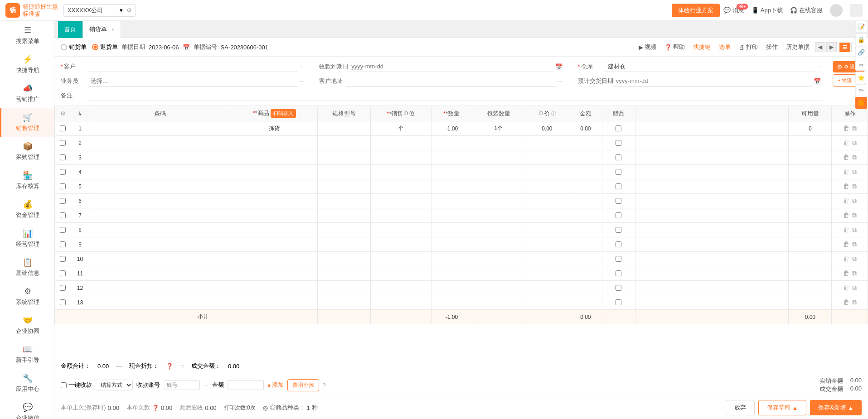 The height and width of the screenshot is (419, 868). What do you see at coordinates (451, 129) in the screenshot?
I see `row-qty: -1.00` at bounding box center [451, 129].